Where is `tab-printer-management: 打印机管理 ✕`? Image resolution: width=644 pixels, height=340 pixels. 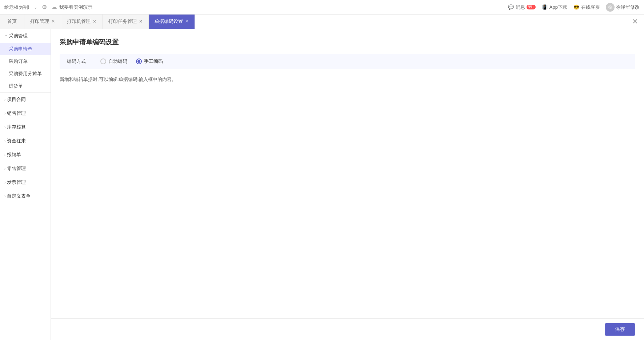
tab-printer-management: 打印机管理 ✕ is located at coordinates (82, 21).